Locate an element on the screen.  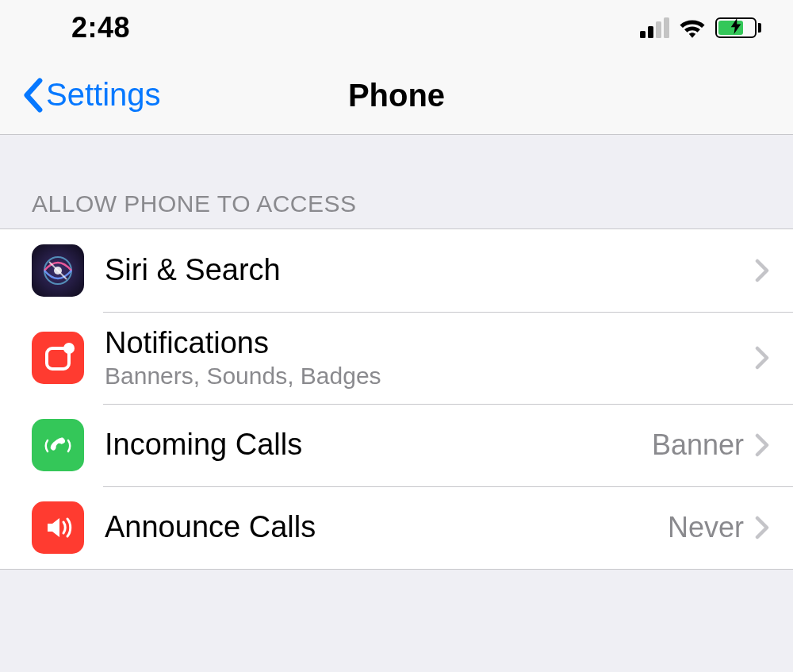
section-header: ALLOW PHONE TO ACCESS is located at coordinates (396, 182).